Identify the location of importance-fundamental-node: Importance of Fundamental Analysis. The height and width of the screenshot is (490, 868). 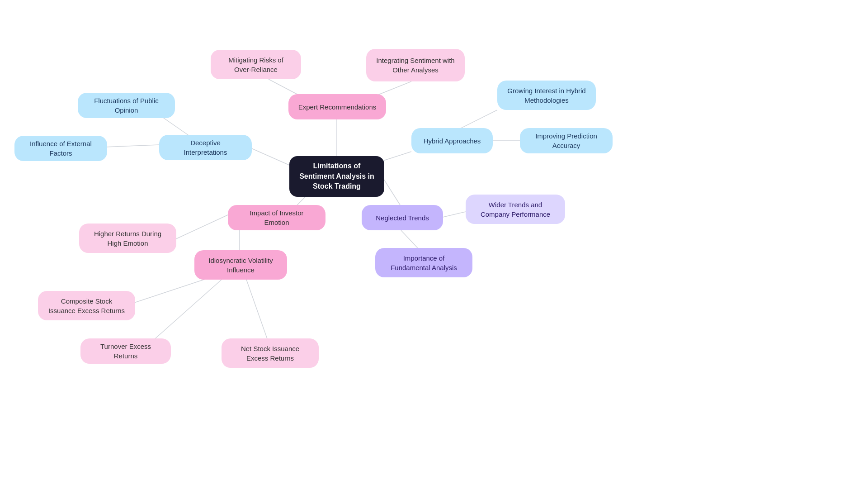
(424, 262).